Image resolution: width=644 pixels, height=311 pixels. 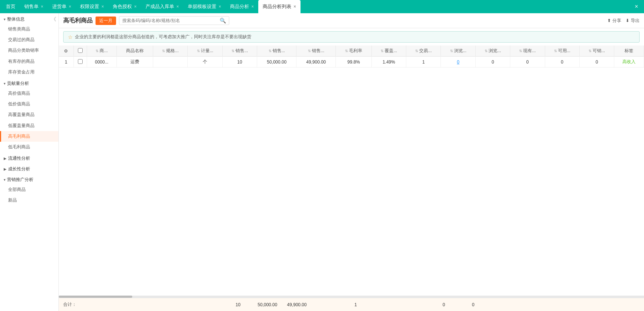 I want to click on nav-purchase-order: 进货单 ×, so click(x=62, y=7).